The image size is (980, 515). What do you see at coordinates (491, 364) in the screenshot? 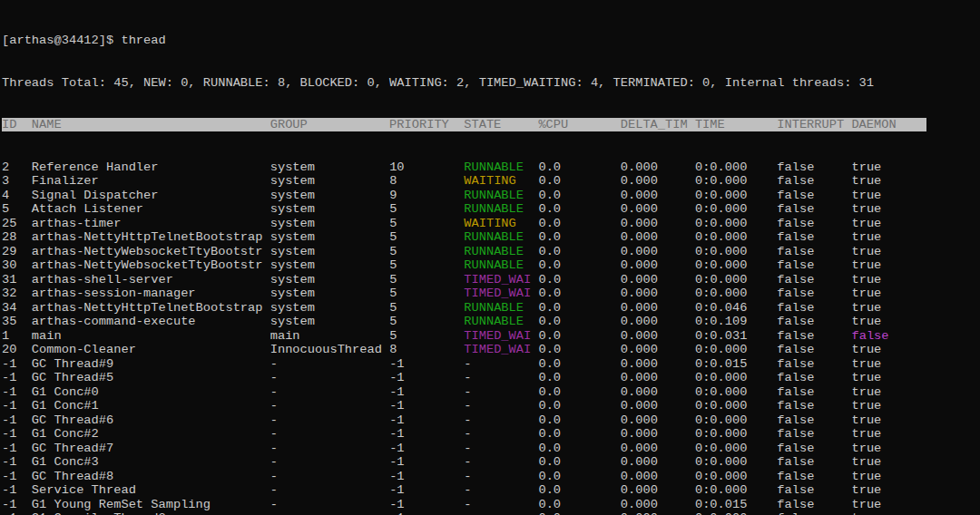
I see `table-row: -1 GC Thread#9 - -1 - 0.0 0.000 0:0.015 …` at bounding box center [491, 364].